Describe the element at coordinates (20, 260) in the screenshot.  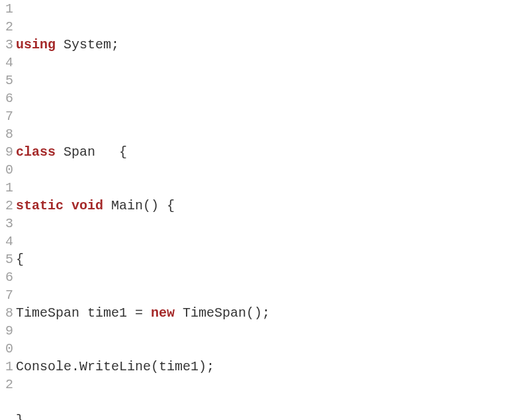
I see `code-token: {` at that location.